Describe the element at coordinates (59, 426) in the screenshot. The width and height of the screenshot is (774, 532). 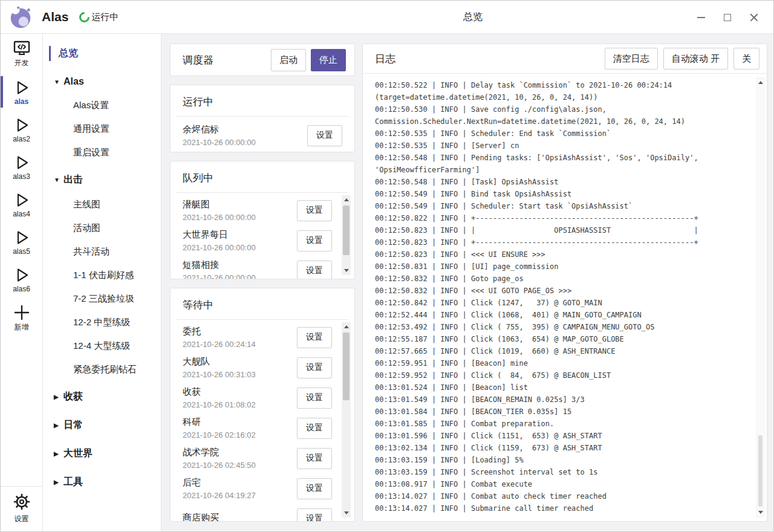
I see `chevron-right-icon: ▶` at that location.